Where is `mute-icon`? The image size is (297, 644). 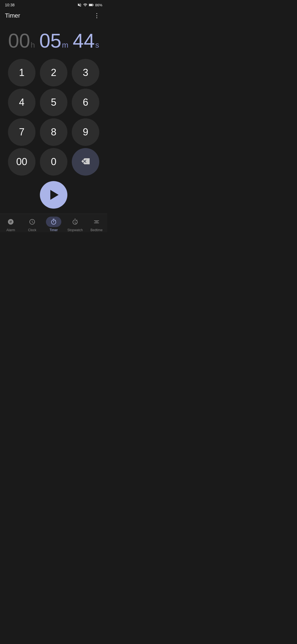 mute-icon is located at coordinates (79, 5).